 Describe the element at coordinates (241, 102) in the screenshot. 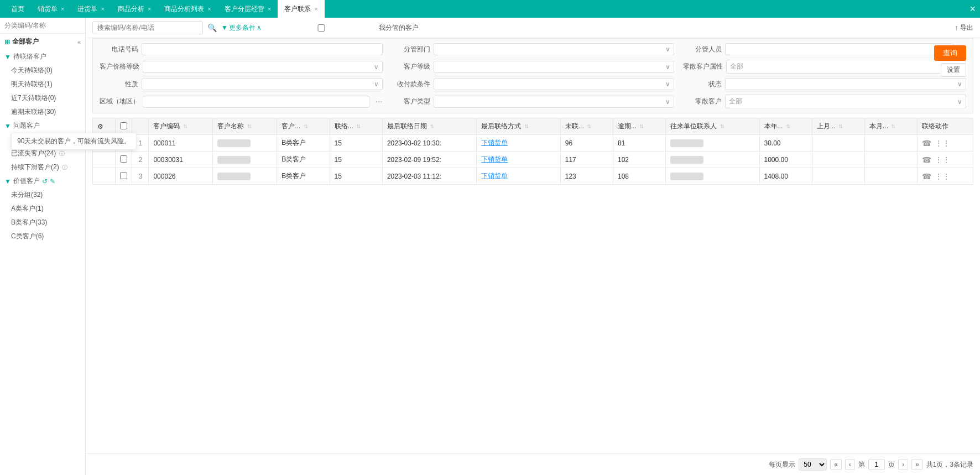

I see `filter-region: 区域（地区） ···` at that location.